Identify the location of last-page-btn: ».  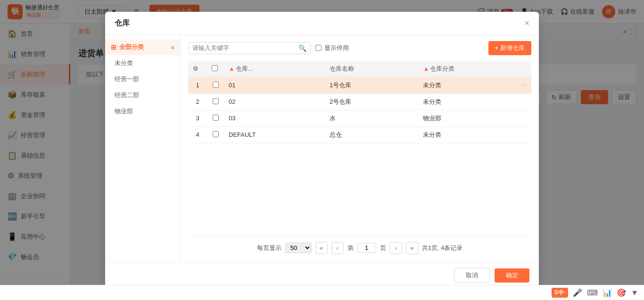
(412, 248).